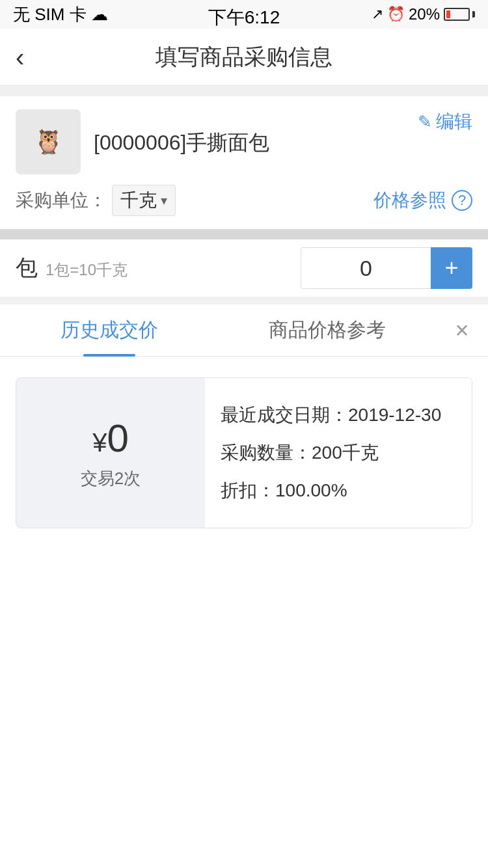 The width and height of the screenshot is (488, 868). I want to click on quantity-input-group: +, so click(386, 268).